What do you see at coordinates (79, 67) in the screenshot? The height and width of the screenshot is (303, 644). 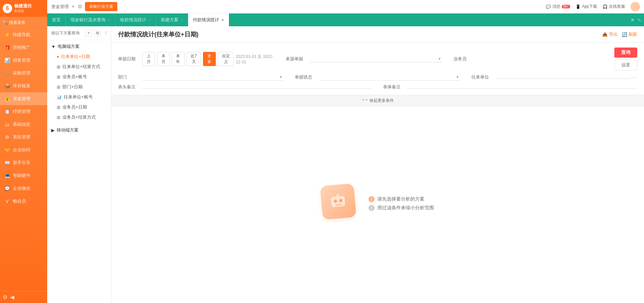 I see `scheme-item-partner-settlement: ▦ 往来单位+结算方式` at bounding box center [79, 67].